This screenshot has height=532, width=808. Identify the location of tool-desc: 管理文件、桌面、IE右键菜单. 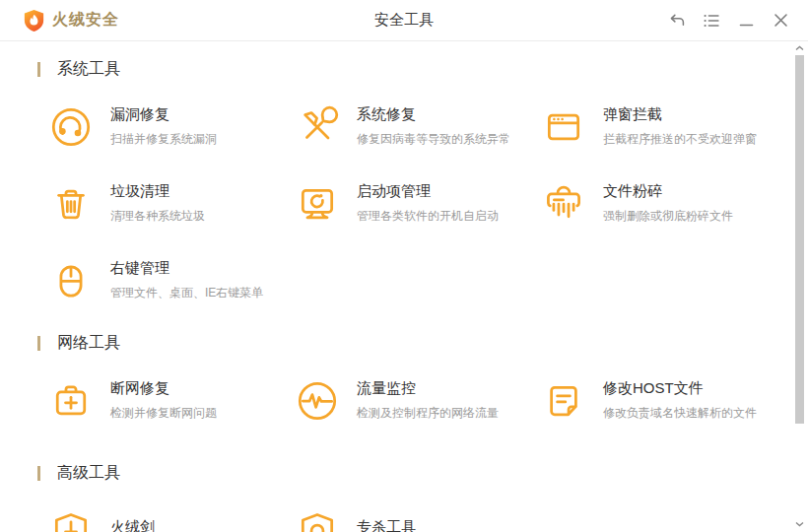
(187, 294).